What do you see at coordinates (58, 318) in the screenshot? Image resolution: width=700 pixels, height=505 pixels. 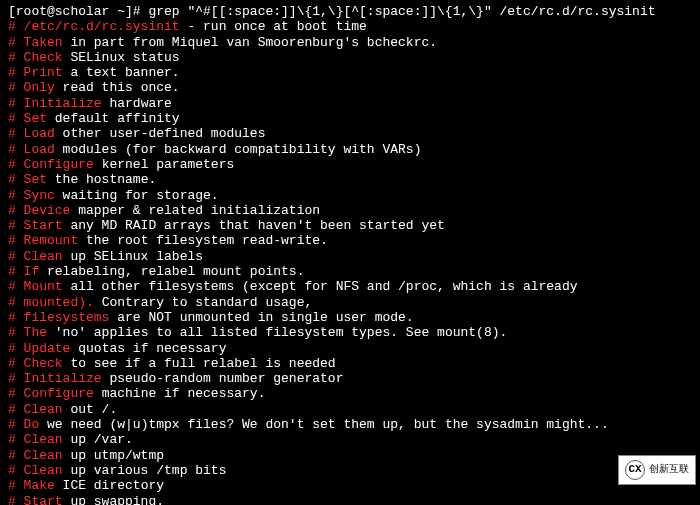 I see `grep-match: # filesystems` at bounding box center [58, 318].